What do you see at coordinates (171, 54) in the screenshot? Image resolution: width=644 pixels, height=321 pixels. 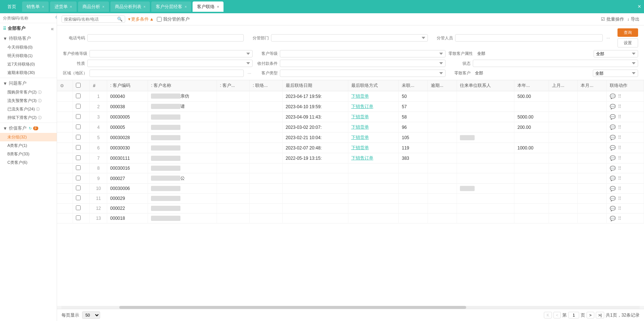 I see `price-level-select` at bounding box center [171, 54].